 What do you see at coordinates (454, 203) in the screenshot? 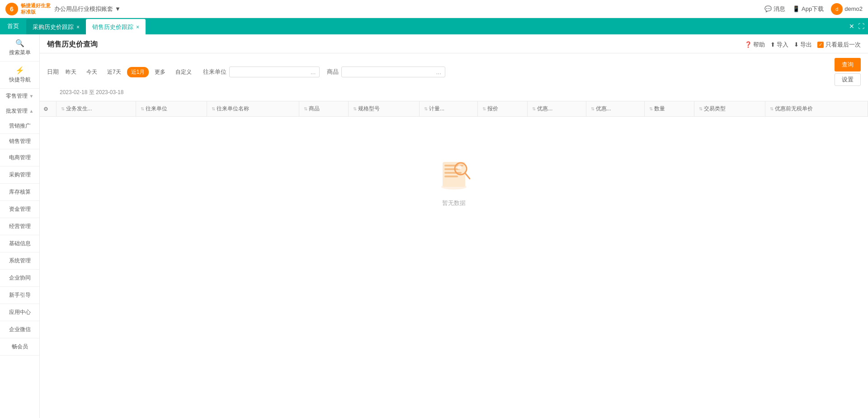
I see `empty-text: 暂无数据` at bounding box center [454, 203].